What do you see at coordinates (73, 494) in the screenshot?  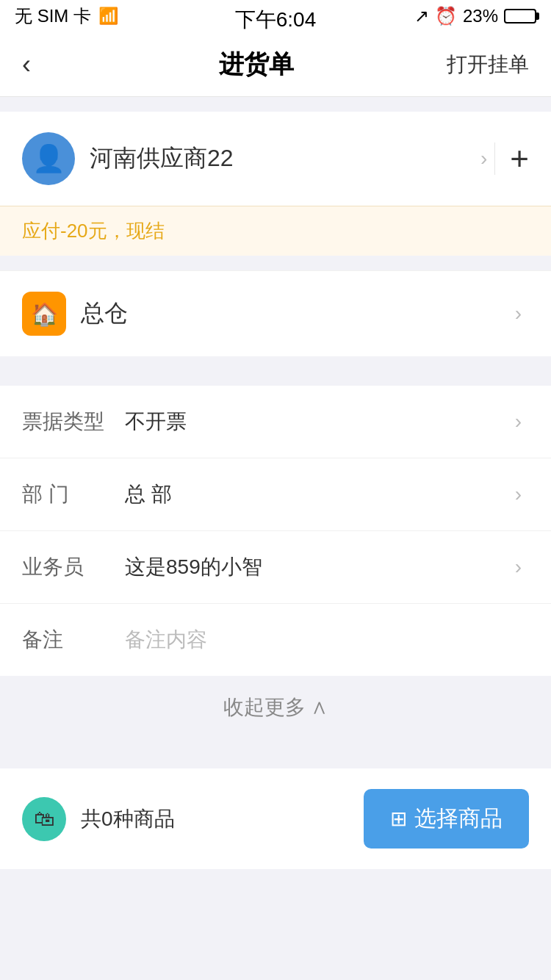 I see `department-label: 部 门` at bounding box center [73, 494].